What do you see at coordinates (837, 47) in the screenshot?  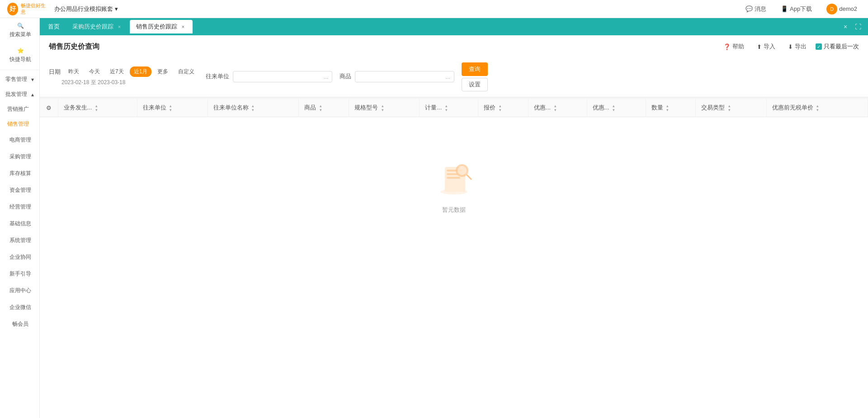 I see `only-last-checkbox-area: ✓ 只看最后一次` at bounding box center [837, 47].